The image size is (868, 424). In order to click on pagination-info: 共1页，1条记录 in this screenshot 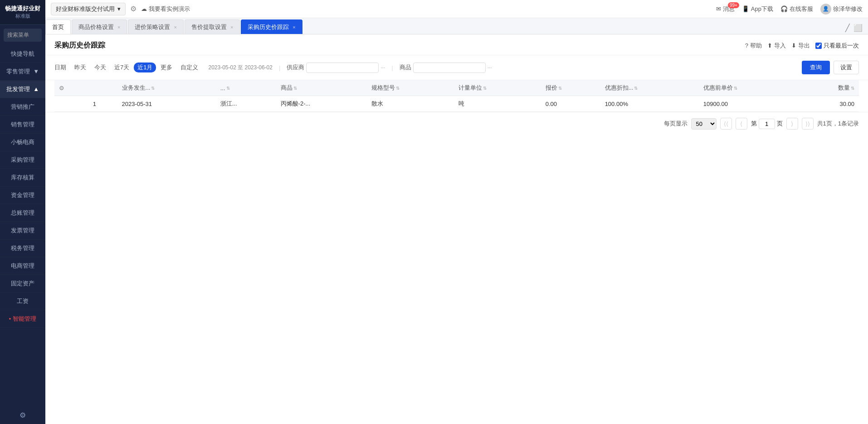, I will do `click(838, 124)`.